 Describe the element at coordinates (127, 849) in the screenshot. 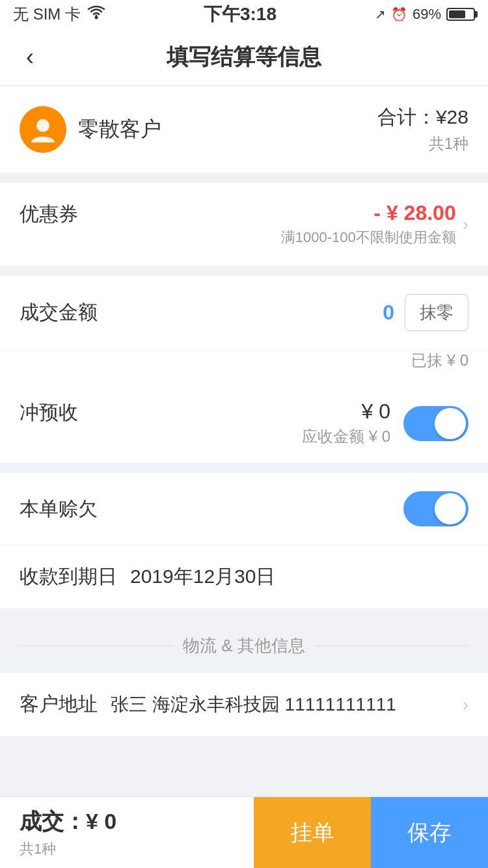

I see `bottom-count: 共1种` at that location.